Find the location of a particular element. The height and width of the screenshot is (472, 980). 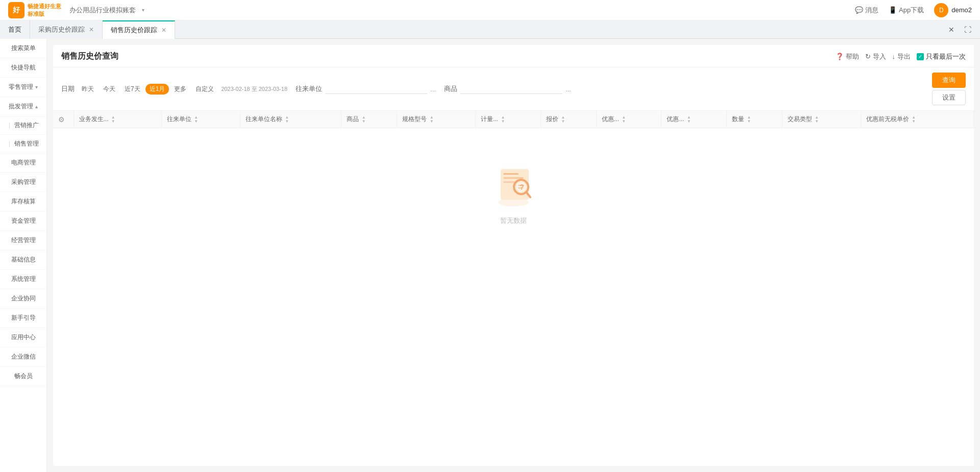

top-header: 好 畅捷通好生意 标准版 办公用品行业模拟账套 ▾ 💬 消息 📱 App下载 D… is located at coordinates (490, 10).